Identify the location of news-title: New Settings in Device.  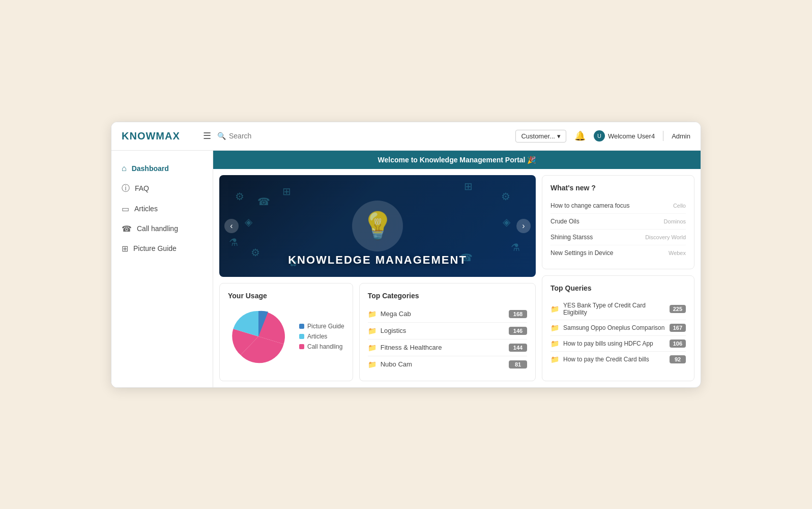
(582, 253).